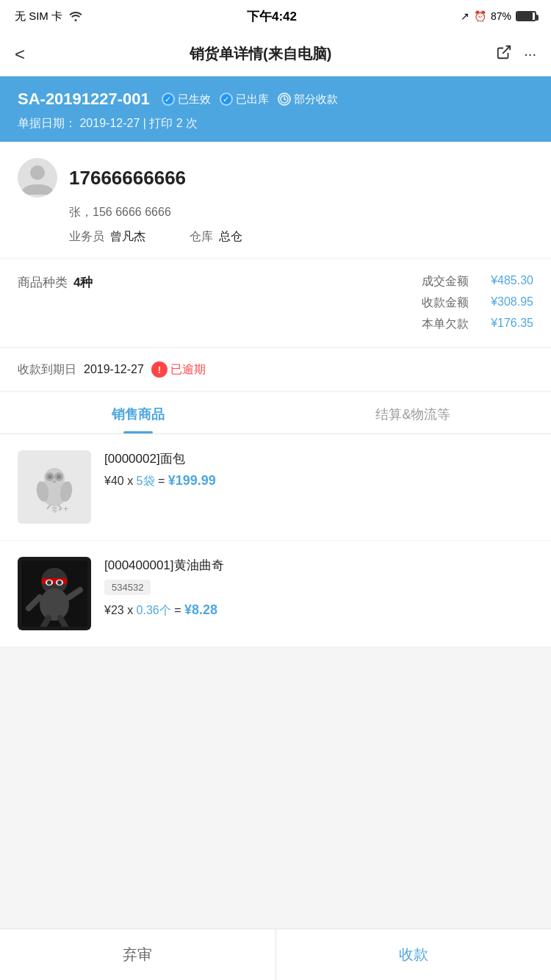 The width and height of the screenshot is (551, 980). Describe the element at coordinates (480, 16) in the screenshot. I see `alarm-icon: ⏰` at that location.